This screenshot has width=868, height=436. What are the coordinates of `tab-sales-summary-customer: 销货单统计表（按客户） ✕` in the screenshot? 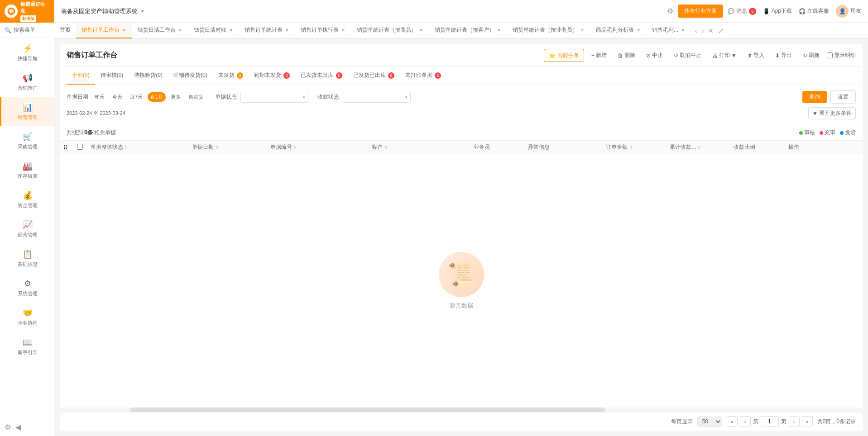 It's located at (468, 31).